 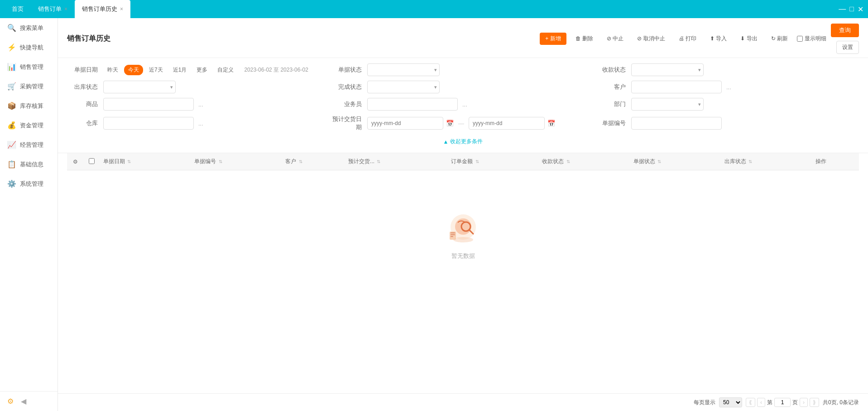 I want to click on sidebar: 🔍 搜索菜单 ⚡ 快捷导航 📊 销售管理 🛒 采购管理 📦 库存核算 💰 资金管…, so click(x=29, y=215).